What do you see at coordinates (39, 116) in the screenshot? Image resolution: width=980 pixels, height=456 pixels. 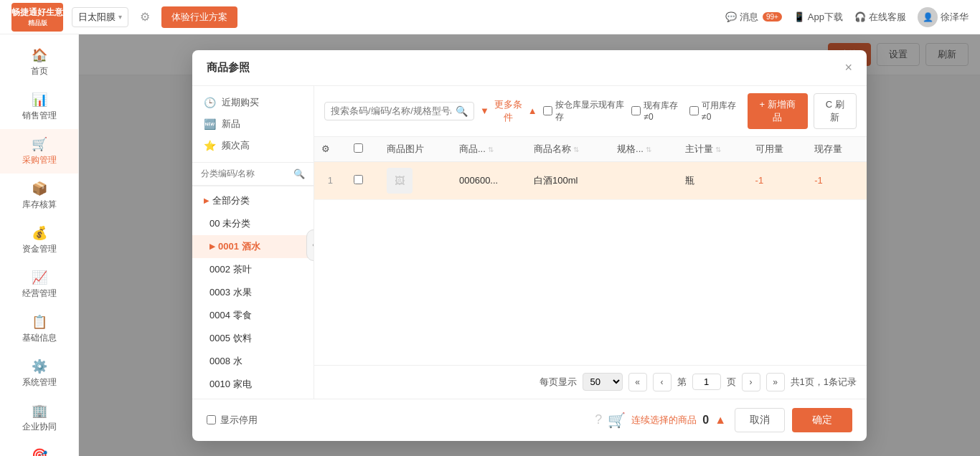 I see `sidebar-label-sales: 销售管理` at bounding box center [39, 116].